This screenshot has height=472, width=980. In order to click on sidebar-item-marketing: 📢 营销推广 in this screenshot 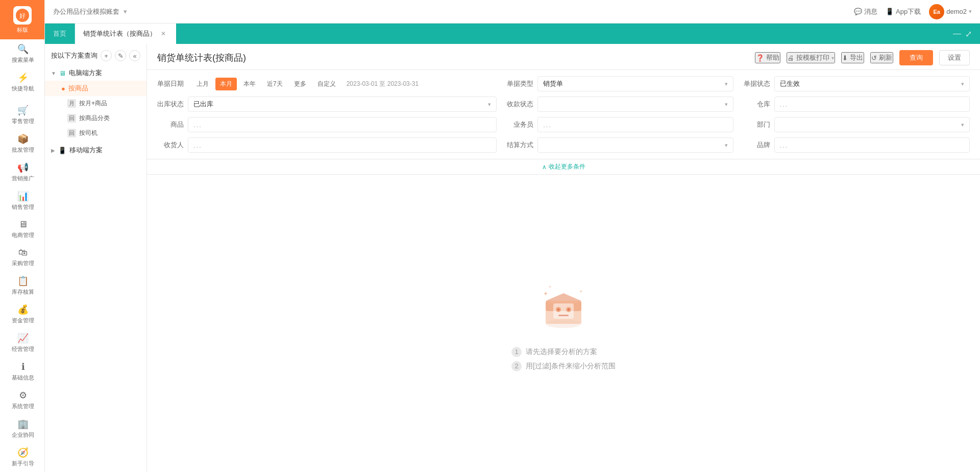, I will do `click(22, 172)`.